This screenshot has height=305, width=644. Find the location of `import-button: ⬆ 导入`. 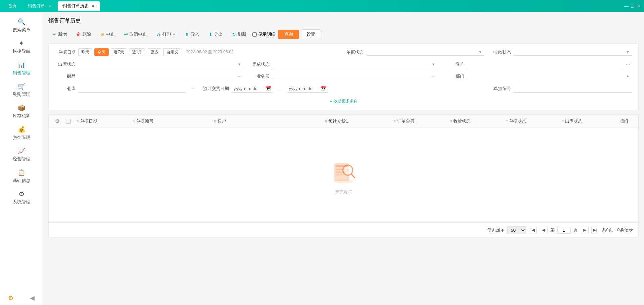

import-button: ⬆ 导入 is located at coordinates (192, 34).